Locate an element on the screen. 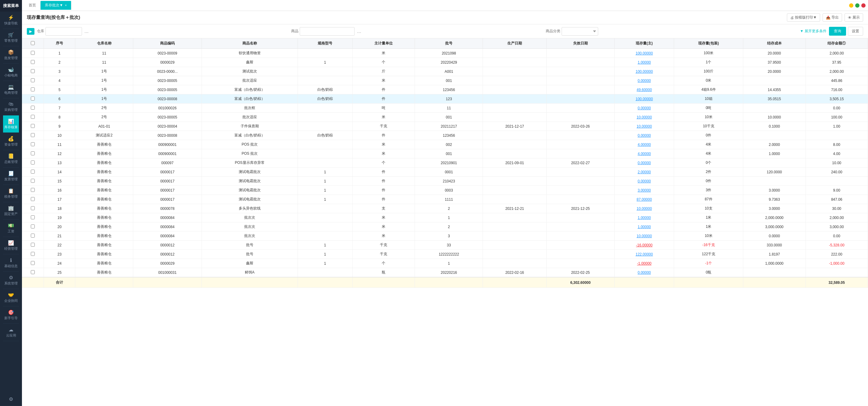 The image size is (868, 406). cell-qty-pack-22: 122千克 is located at coordinates (709, 255).